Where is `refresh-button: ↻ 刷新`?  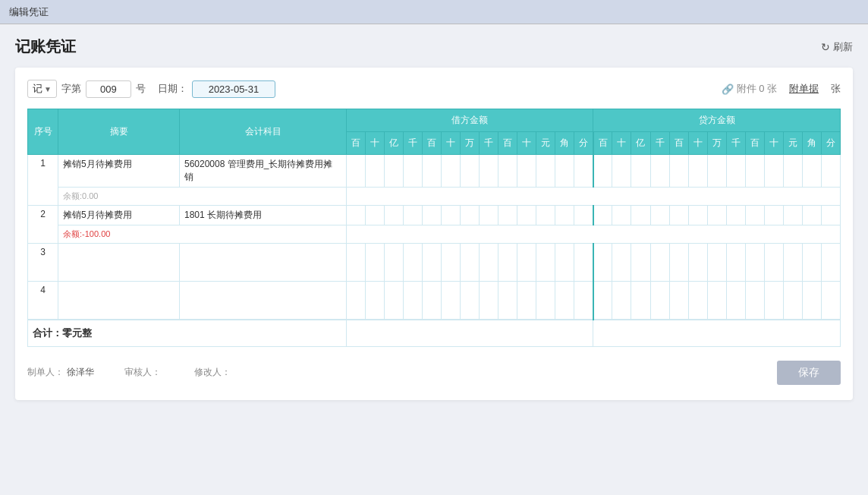 refresh-button: ↻ 刷新 is located at coordinates (837, 47).